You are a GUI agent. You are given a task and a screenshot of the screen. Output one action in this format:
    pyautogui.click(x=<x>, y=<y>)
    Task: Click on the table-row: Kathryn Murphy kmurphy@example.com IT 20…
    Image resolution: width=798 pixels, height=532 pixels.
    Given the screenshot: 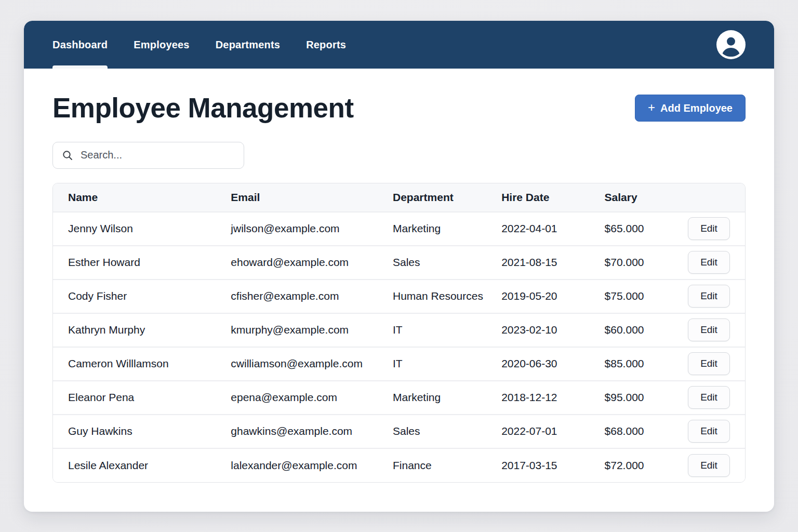 What is the action you would take?
    pyautogui.click(x=399, y=330)
    